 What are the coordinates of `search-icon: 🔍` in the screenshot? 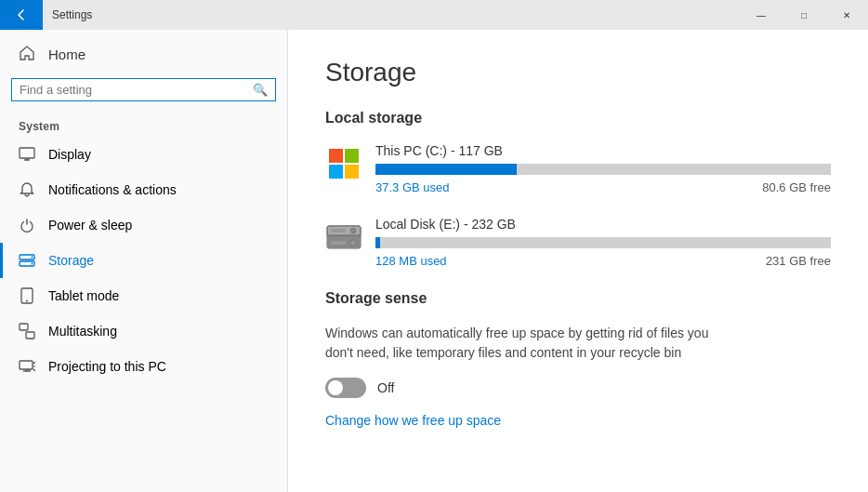 It's located at (260, 89).